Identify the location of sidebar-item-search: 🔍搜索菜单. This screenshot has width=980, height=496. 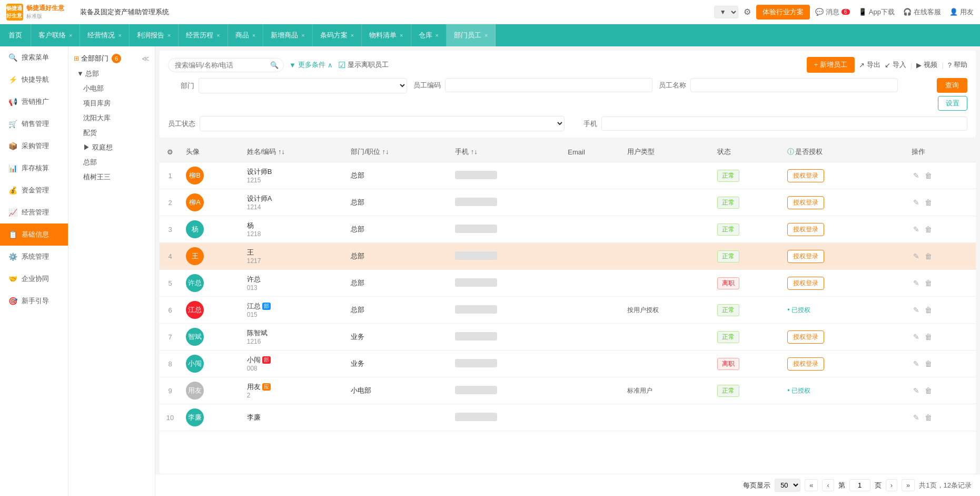
(34, 57).